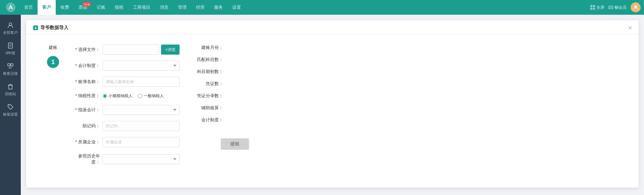 This screenshot has height=195, width=644. Describe the element at coordinates (208, 48) in the screenshot. I see `month-label: 建账月份：` at that location.